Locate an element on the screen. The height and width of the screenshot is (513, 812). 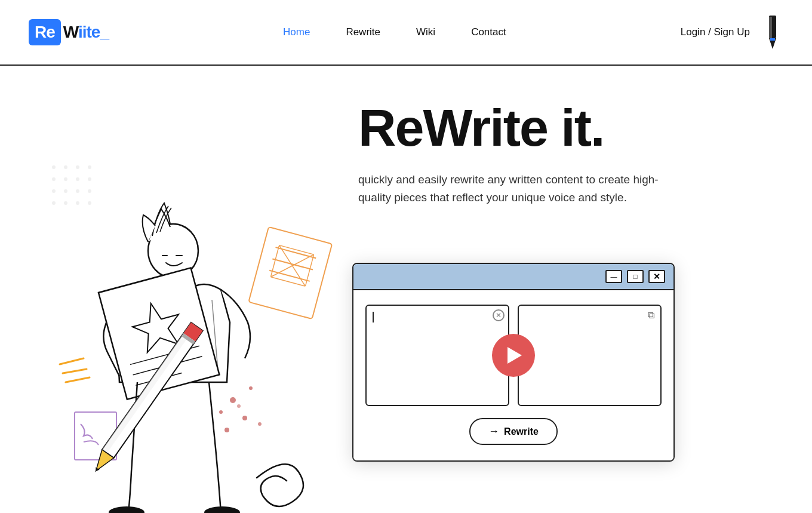
rewrite-button-label: Rewrite is located at coordinates (521, 432).